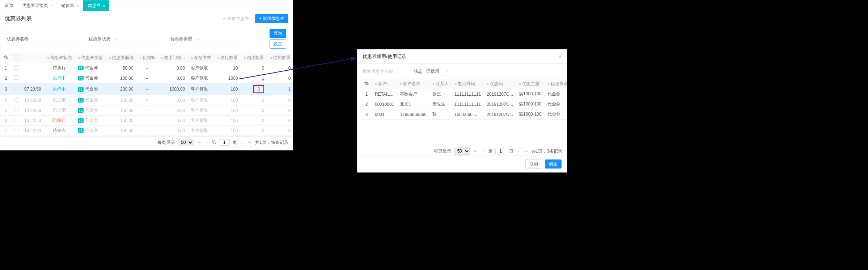 The image size is (868, 270). What do you see at coordinates (186, 142) in the screenshot?
I see `per-page-select: 50` at bounding box center [186, 142].